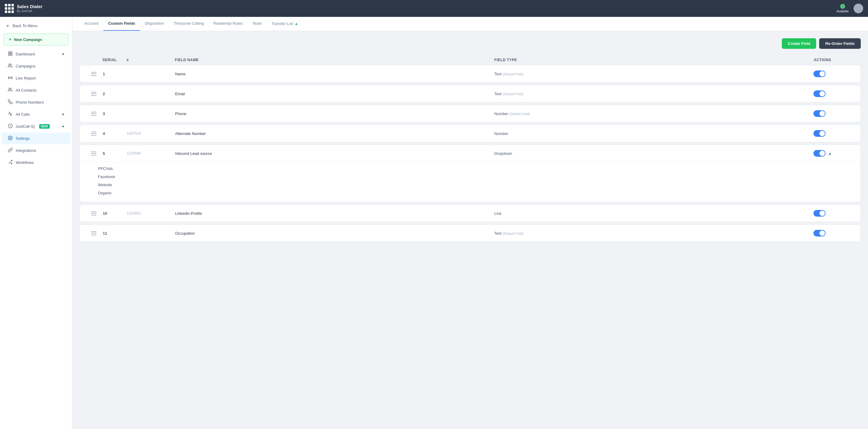 The height and width of the screenshot is (429, 868). I want to click on field-type: Number, so click(654, 133).